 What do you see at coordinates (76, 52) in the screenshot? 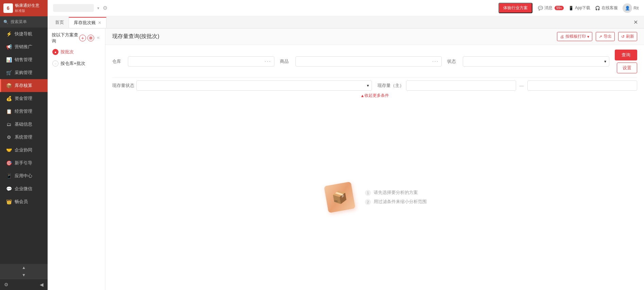
I see `plan-item-batch: ● 按批次` at bounding box center [76, 52].